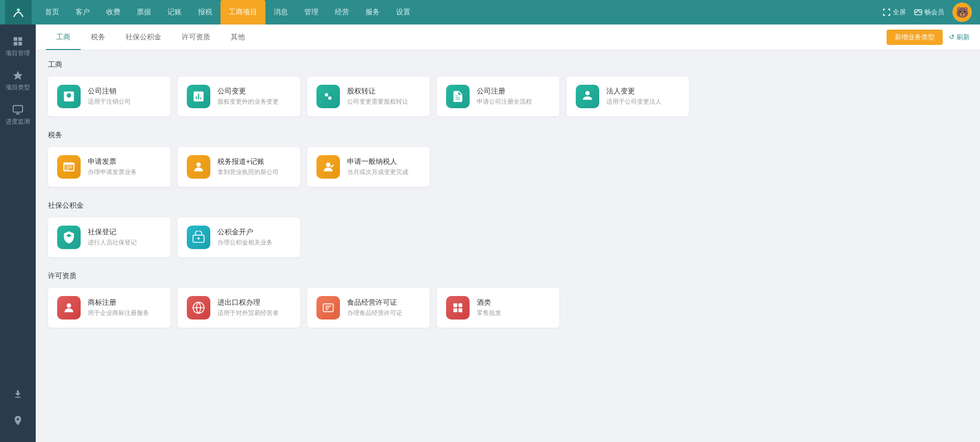  What do you see at coordinates (328, 308) in the screenshot?
I see `food-icon` at bounding box center [328, 308].